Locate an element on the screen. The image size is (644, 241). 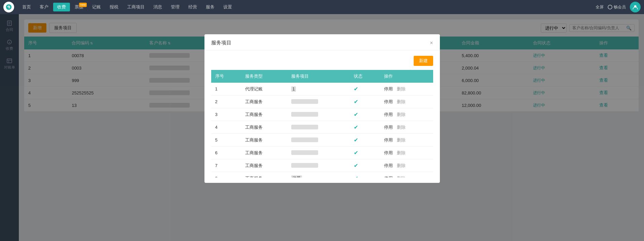
modal-cell-seq: 2 is located at coordinates (226, 102).